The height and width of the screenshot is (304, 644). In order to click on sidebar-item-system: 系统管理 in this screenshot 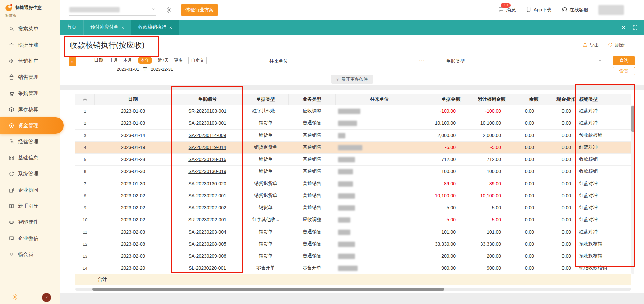, I will do `click(30, 174)`.